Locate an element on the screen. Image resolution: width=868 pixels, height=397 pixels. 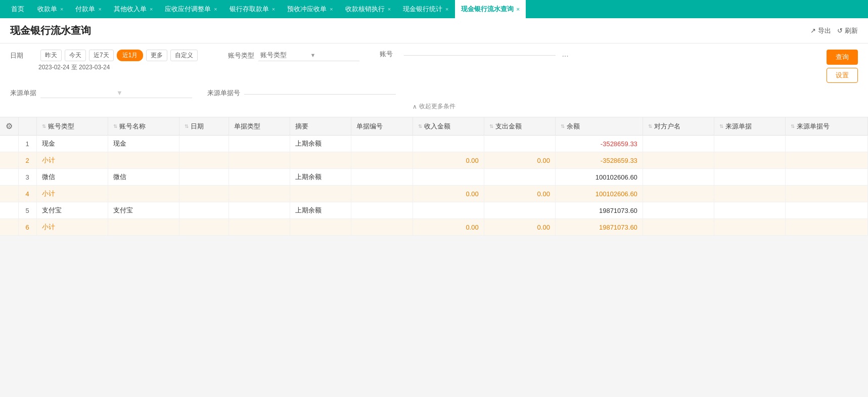
settings-icon: ⚙ is located at coordinates (9, 126).